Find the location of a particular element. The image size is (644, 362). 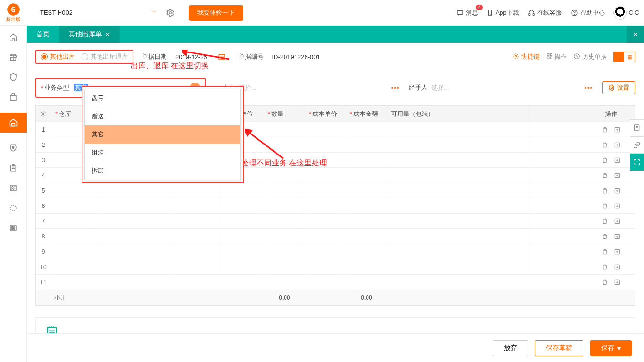

top-right-menu: 消息 4 App下载 在线客服 帮助中心 C C is located at coordinates (548, 13).